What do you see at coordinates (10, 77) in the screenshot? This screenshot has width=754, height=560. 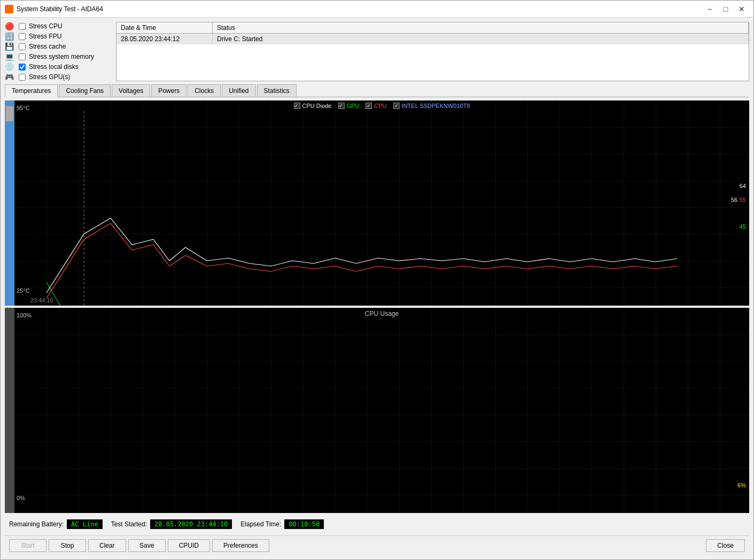 I see `gpu-icon: 🎮` at bounding box center [10, 77].